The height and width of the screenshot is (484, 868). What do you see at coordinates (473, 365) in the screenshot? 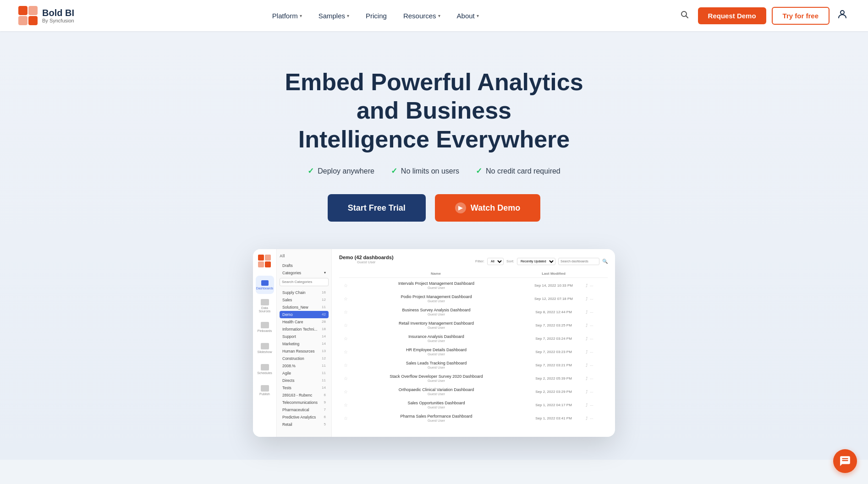
I see `table-row: ☆ Sales Leads Tracking Dashboard Guest U…` at bounding box center [473, 365].